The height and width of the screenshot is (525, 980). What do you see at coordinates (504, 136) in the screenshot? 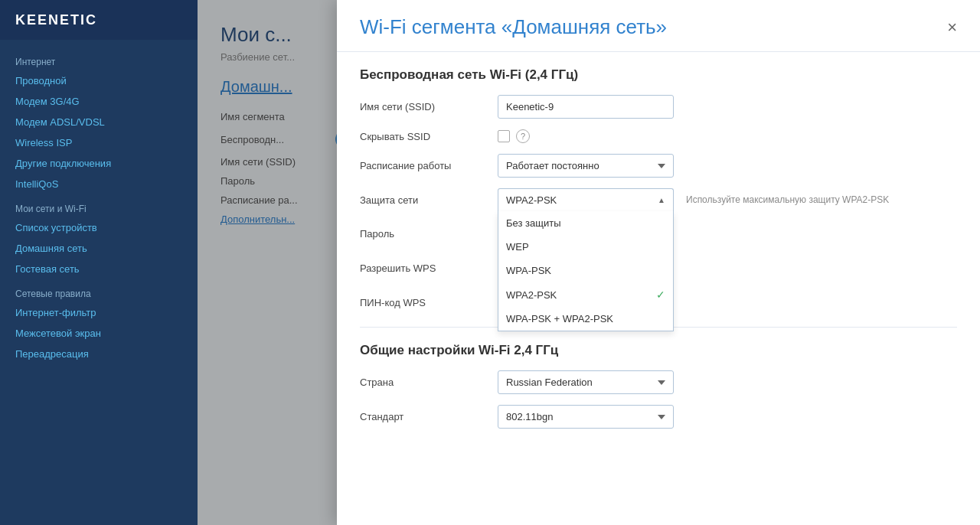
I see `hide-ssid-checkbox` at bounding box center [504, 136].